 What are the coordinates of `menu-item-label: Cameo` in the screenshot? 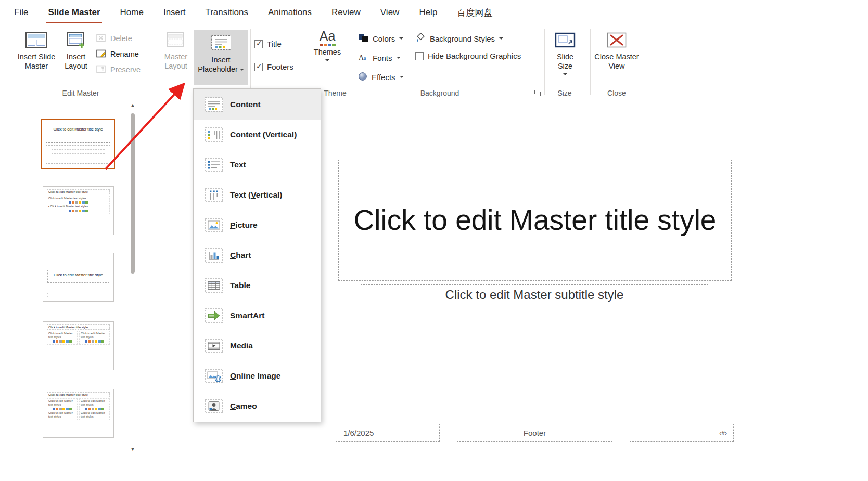 It's located at (244, 406).